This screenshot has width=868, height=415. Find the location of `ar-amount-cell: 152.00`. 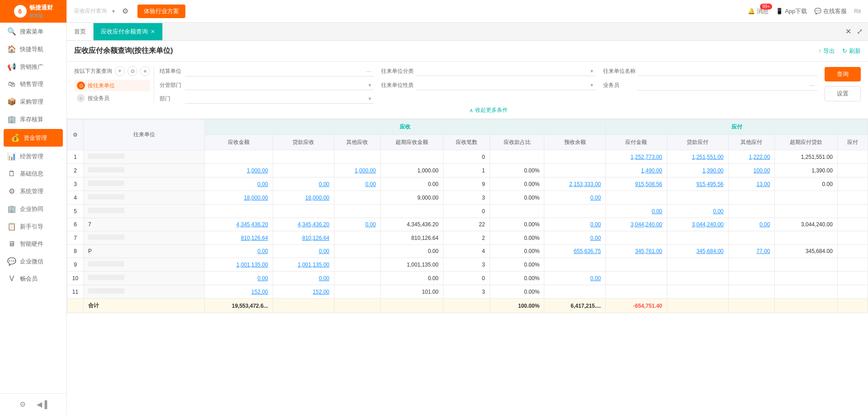

ar-amount-cell: 152.00 is located at coordinates (239, 292).